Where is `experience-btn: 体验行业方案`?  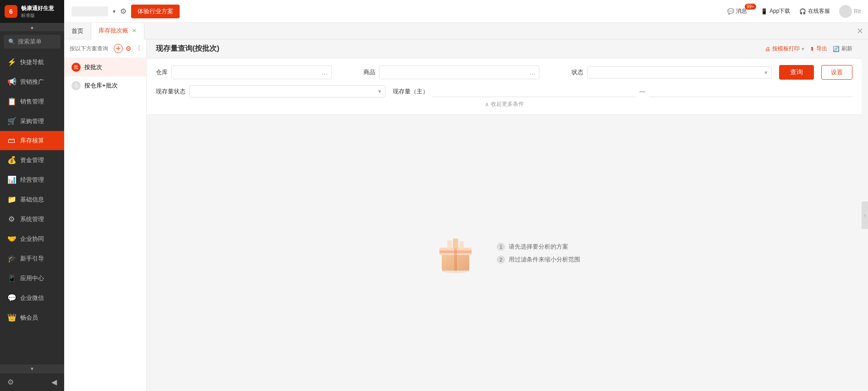
experience-btn: 体验行业方案 is located at coordinates (155, 11).